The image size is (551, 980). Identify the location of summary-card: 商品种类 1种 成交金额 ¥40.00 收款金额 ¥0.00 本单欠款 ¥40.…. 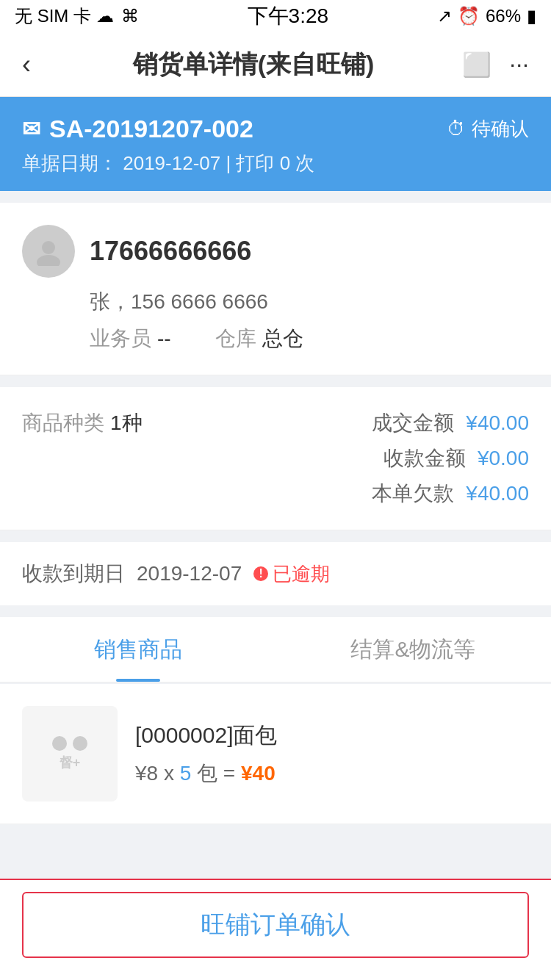
(276, 458).